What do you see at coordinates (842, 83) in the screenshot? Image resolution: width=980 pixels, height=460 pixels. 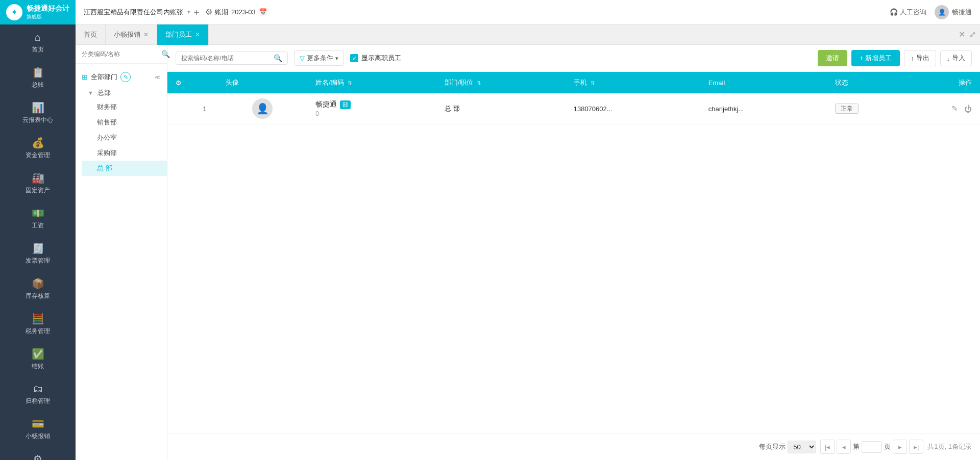 I see `th-status-label: 状态` at bounding box center [842, 83].